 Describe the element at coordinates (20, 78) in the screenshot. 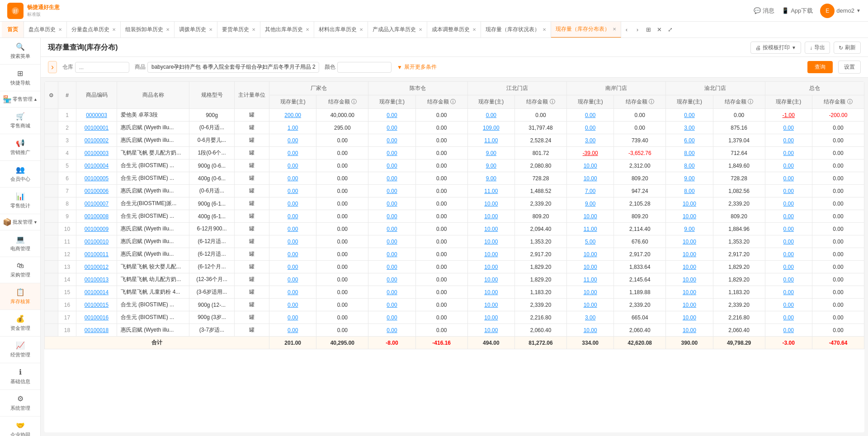

I see `sidebar-item-quick-nav: ⊞ 快捷导航` at that location.